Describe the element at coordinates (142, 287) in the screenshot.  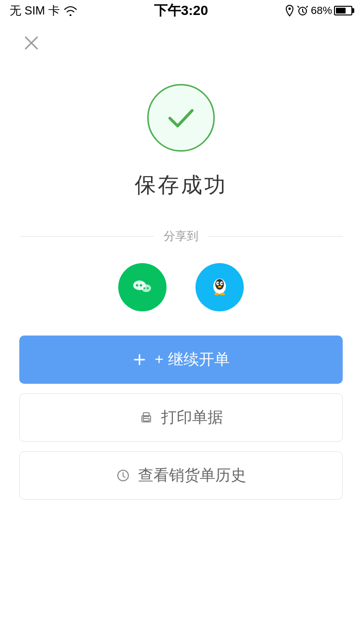
I see `share-wechat-button` at that location.